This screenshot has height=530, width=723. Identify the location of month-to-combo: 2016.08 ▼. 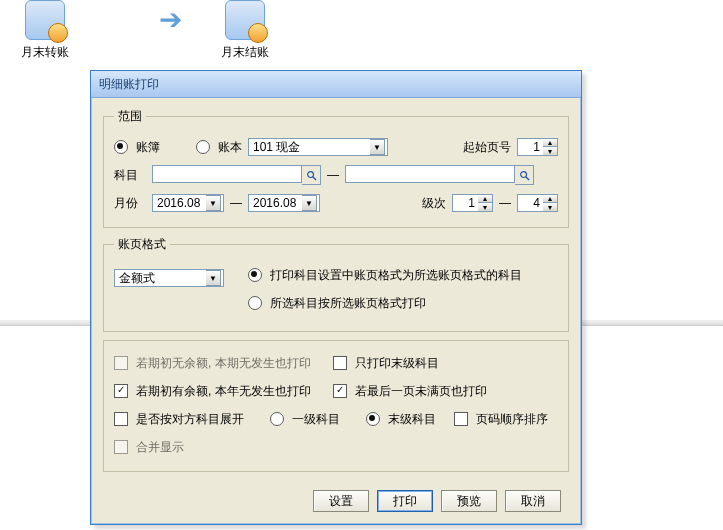
(284, 203).